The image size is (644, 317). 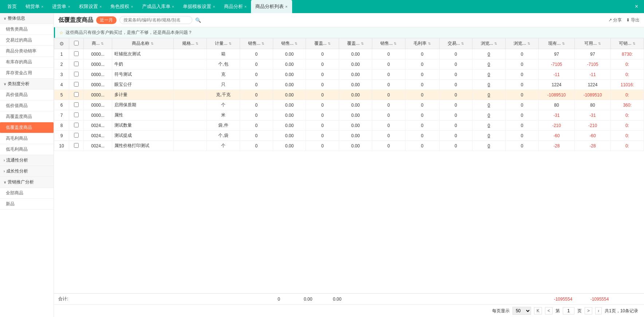 What do you see at coordinates (615, 20) in the screenshot?
I see `share-button: ↗ 分享` at bounding box center [615, 20].